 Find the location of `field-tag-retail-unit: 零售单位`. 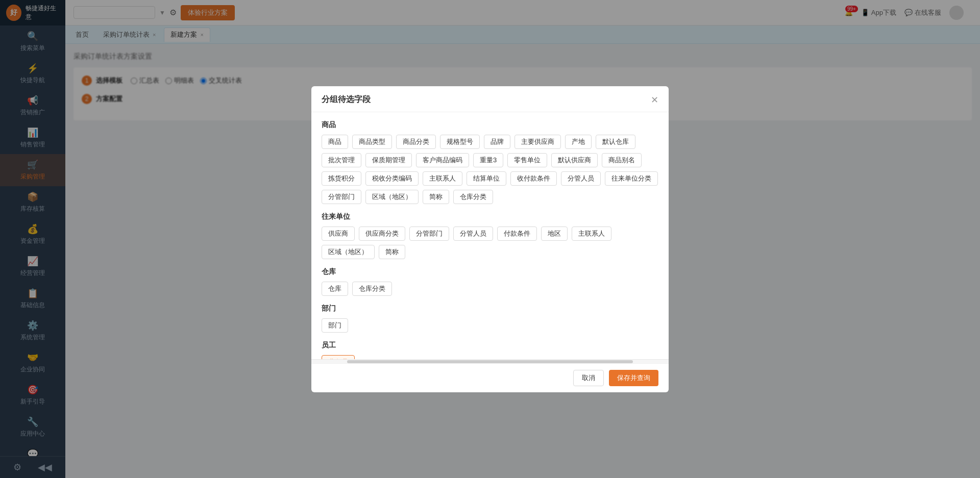

field-tag-retail-unit: 零售单位 is located at coordinates (527, 160).